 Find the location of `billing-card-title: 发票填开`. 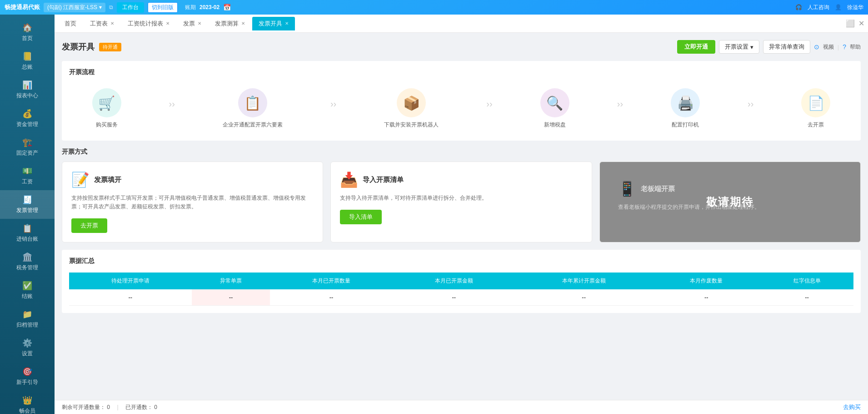

billing-card-title: 发票填开 is located at coordinates (108, 180).